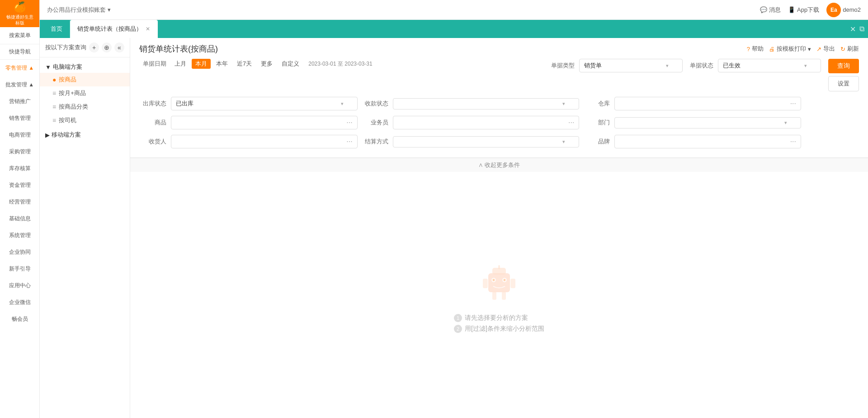 The image size is (868, 418). What do you see at coordinates (107, 48) in the screenshot?
I see `edit-scheme-btn: ⊕` at bounding box center [107, 48].